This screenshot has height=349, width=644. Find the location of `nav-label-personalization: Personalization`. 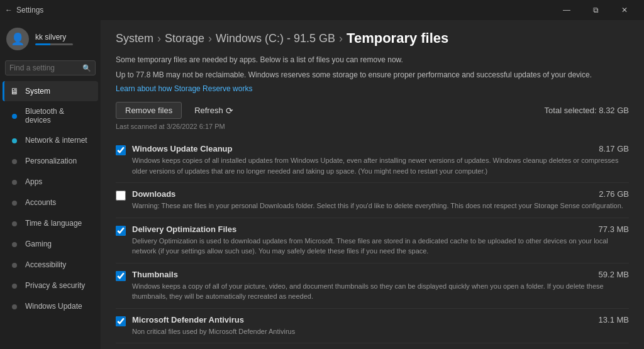

nav-label-personalization: Personalization is located at coordinates (51, 161).